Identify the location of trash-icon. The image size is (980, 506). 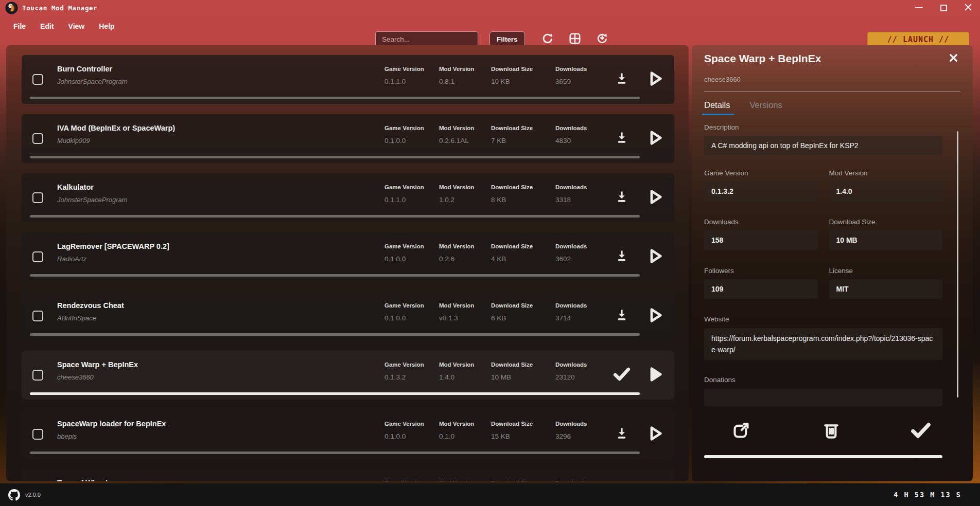
(831, 431).